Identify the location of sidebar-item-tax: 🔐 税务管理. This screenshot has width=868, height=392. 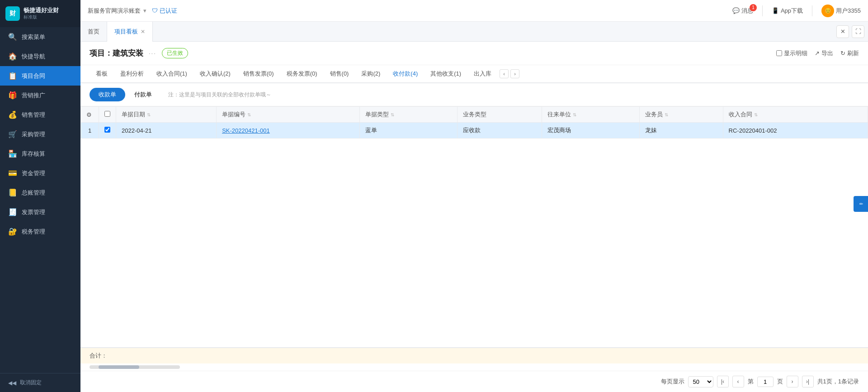
(40, 232).